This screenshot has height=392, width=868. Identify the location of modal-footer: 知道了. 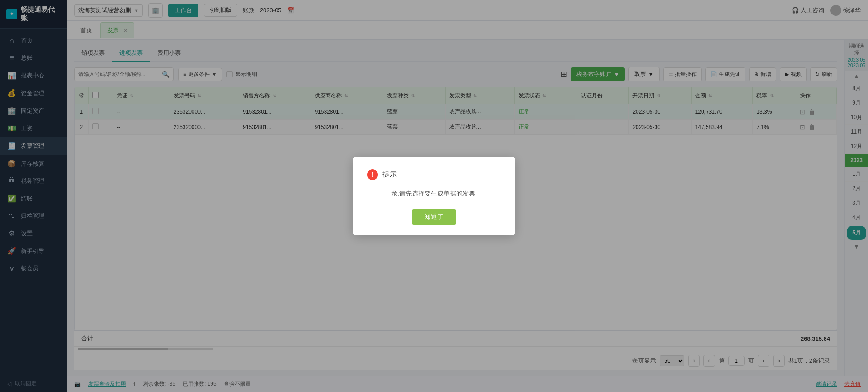
(434, 217).